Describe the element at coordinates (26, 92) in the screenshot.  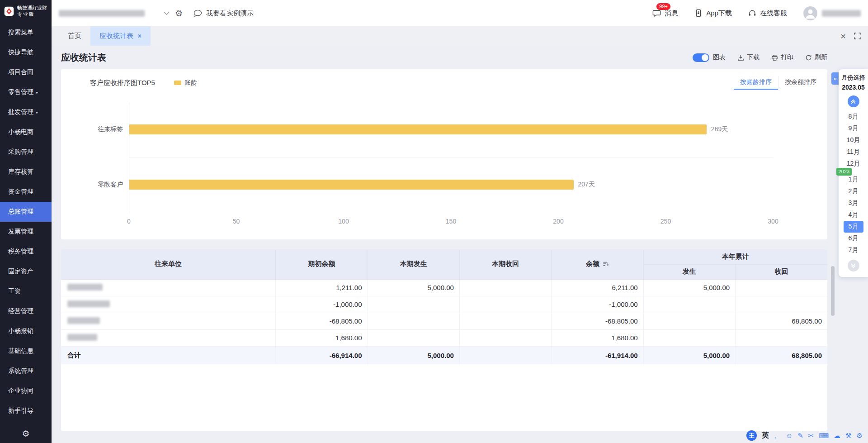
I see `sidebar-item: 零售管理▾` at that location.